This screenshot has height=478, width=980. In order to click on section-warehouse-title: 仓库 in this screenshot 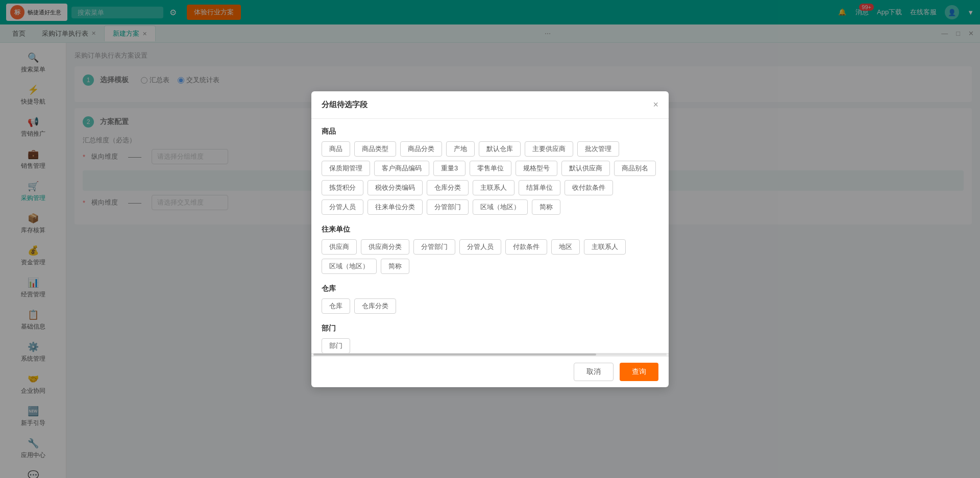, I will do `click(490, 289)`.